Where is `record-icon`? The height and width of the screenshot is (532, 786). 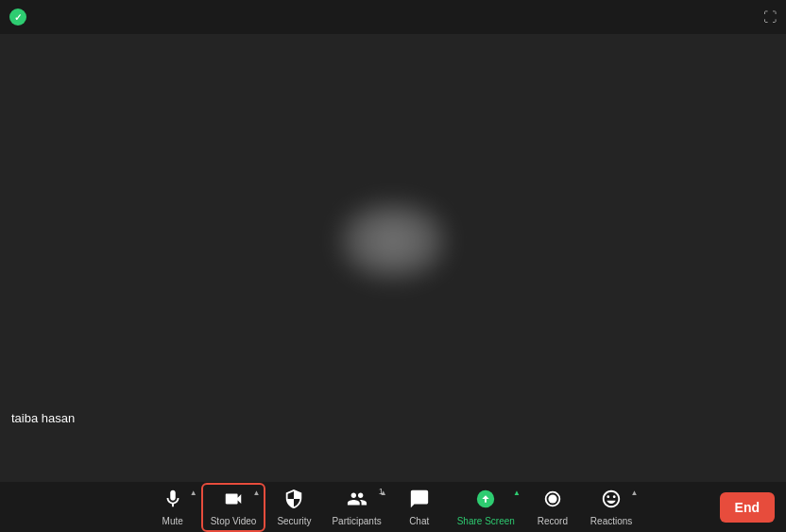
record-icon is located at coordinates (553, 501).